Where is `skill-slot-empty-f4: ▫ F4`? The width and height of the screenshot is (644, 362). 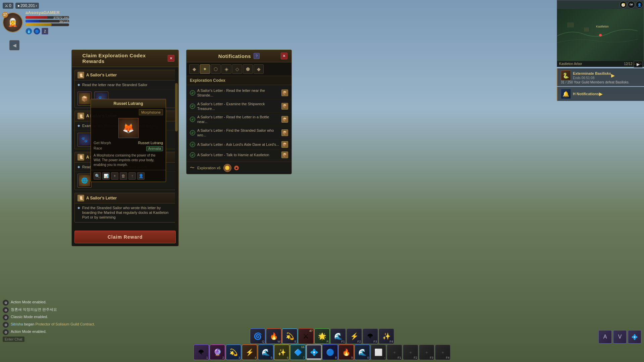 skill-slot-empty-f4: ▫ F4 is located at coordinates (443, 352).